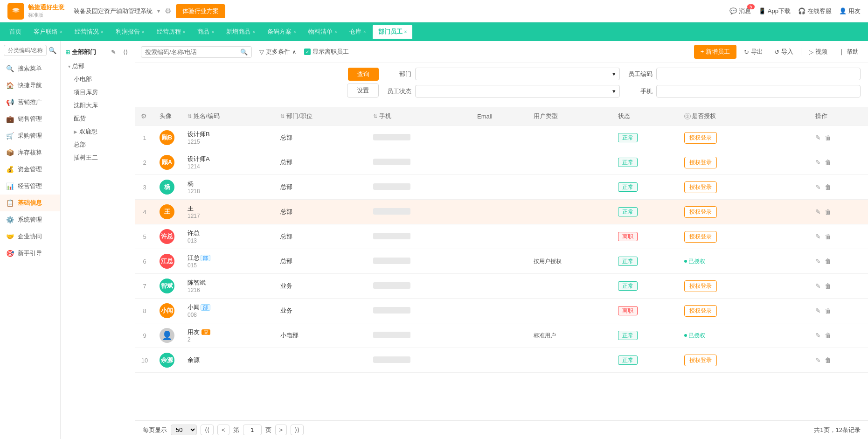 The image size is (868, 439). Describe the element at coordinates (754, 52) in the screenshot. I see `export-button: ↻ 导出` at that location.